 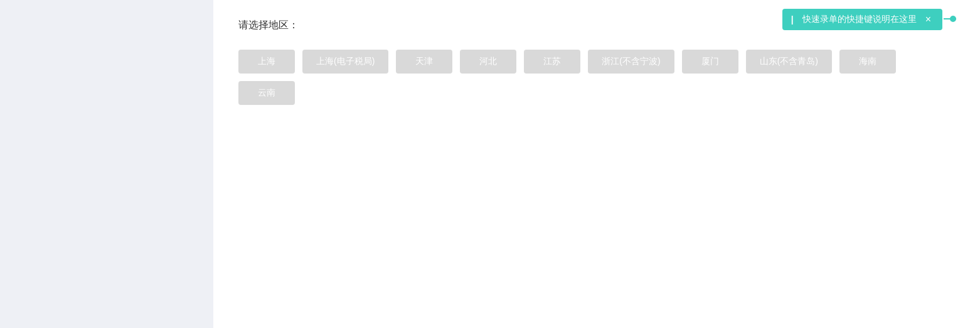 I want to click on tooltip-dot, so click(x=953, y=19).